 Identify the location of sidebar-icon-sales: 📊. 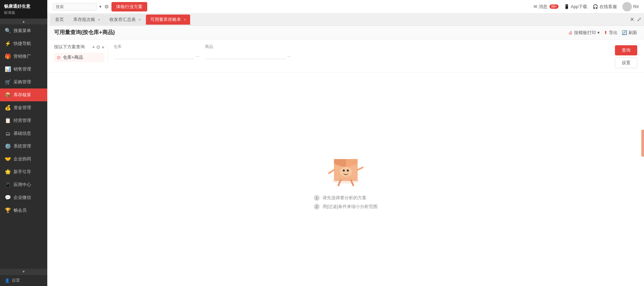
(8, 69).